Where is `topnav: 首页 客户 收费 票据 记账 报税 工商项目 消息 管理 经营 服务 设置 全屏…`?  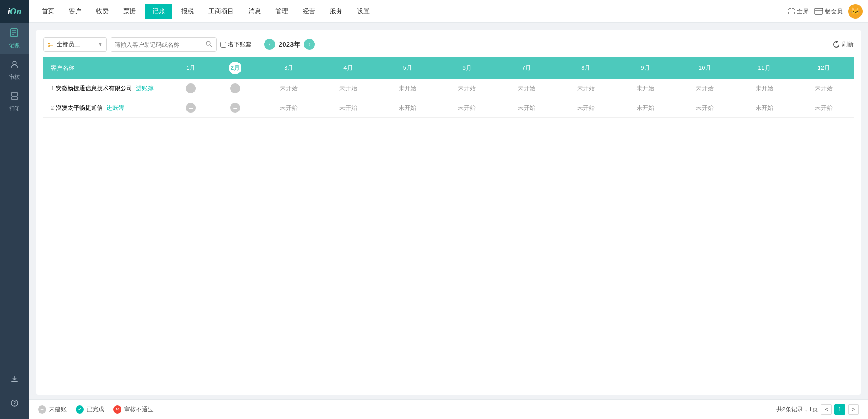
topnav: 首页 客户 收费 票据 记账 报税 工商项目 消息 管理 经营 服务 设置 全屏… is located at coordinates (448, 11).